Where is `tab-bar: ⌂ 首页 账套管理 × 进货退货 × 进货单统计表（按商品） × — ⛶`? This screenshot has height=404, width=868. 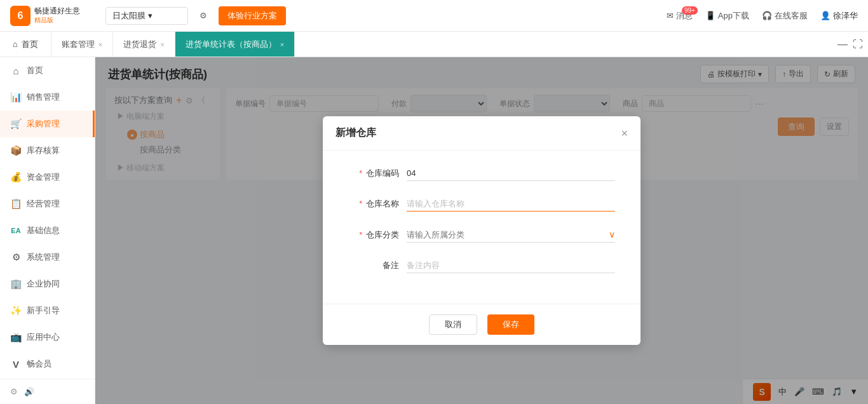
tab-bar: ⌂ 首页 账套管理 × 进货退货 × 进货单统计表（按商品） × — ⛶ is located at coordinates (434, 44).